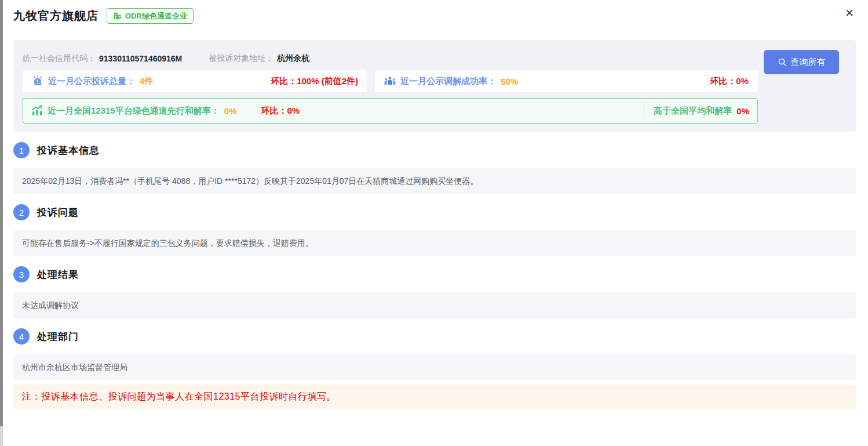  Describe the element at coordinates (390, 81) in the screenshot. I see `mediation-people-icon` at that location.